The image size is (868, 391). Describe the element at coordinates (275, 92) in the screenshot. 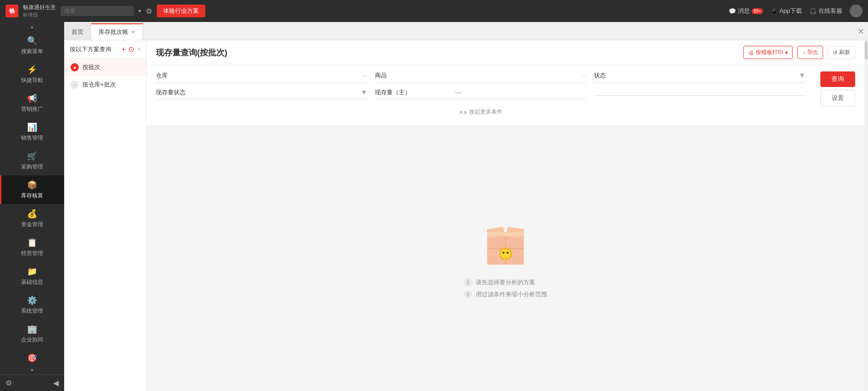

I see `stock-status-input` at that location.